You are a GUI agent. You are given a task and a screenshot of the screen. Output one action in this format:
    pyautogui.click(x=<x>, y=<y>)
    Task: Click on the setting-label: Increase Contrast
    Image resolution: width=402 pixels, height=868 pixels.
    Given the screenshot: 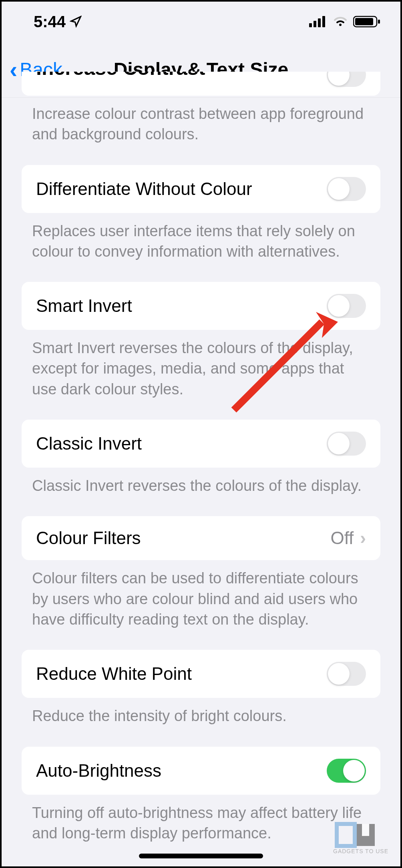 What is the action you would take?
    pyautogui.click(x=121, y=76)
    